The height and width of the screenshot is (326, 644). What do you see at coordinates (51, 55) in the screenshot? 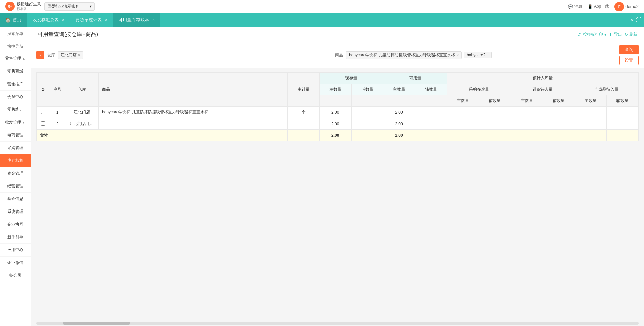
I see `warehouse-label: 仓库` at bounding box center [51, 55].